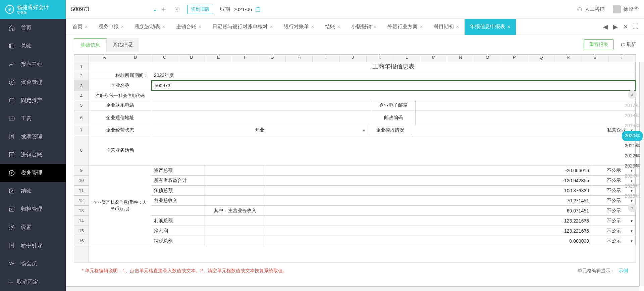 Image resolution: width=644 pixels, height=291 pixels. What do you see at coordinates (632, 196) in the screenshot?
I see `year-option: 2026年` at bounding box center [632, 196].